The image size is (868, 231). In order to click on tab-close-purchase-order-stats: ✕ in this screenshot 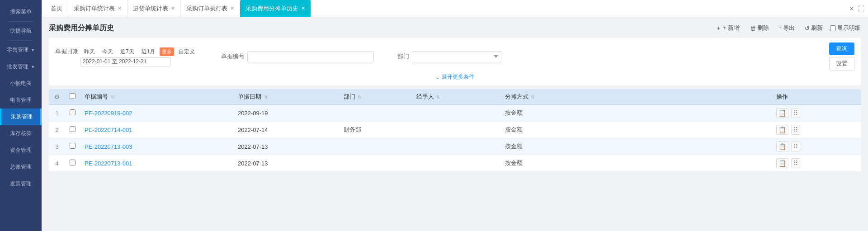, I will do `click(119, 8)`.